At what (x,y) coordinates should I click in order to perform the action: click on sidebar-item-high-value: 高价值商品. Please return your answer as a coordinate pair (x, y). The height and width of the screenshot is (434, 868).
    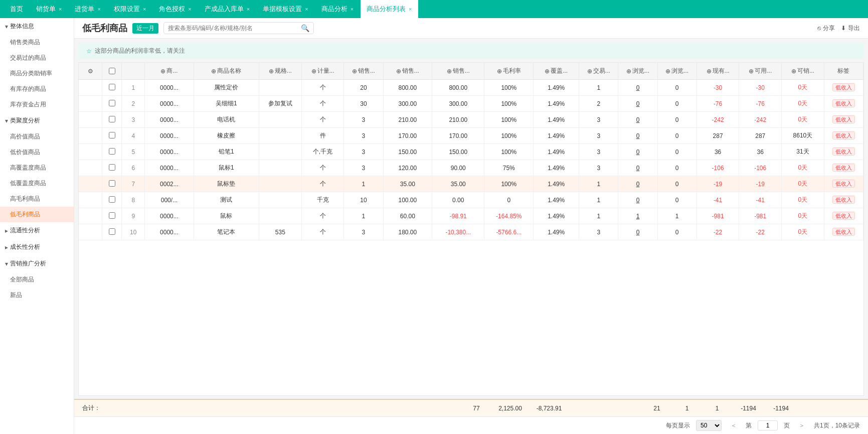
    Looking at the image, I should click on (37, 136).